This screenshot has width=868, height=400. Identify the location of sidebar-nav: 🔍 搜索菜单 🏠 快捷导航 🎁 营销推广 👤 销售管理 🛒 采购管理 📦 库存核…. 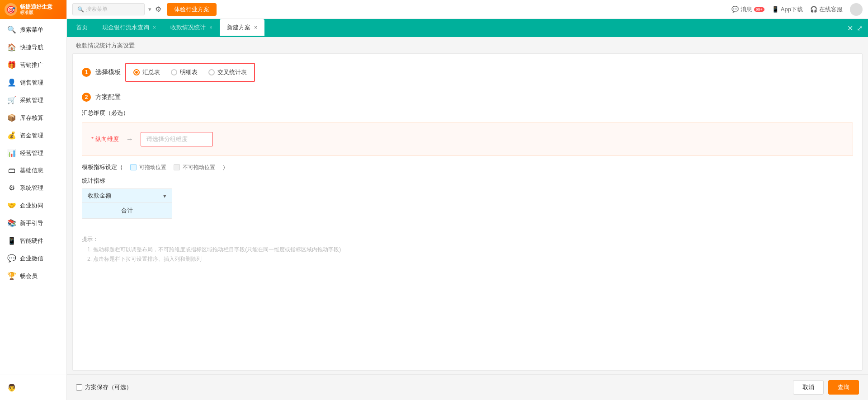
(33, 197).